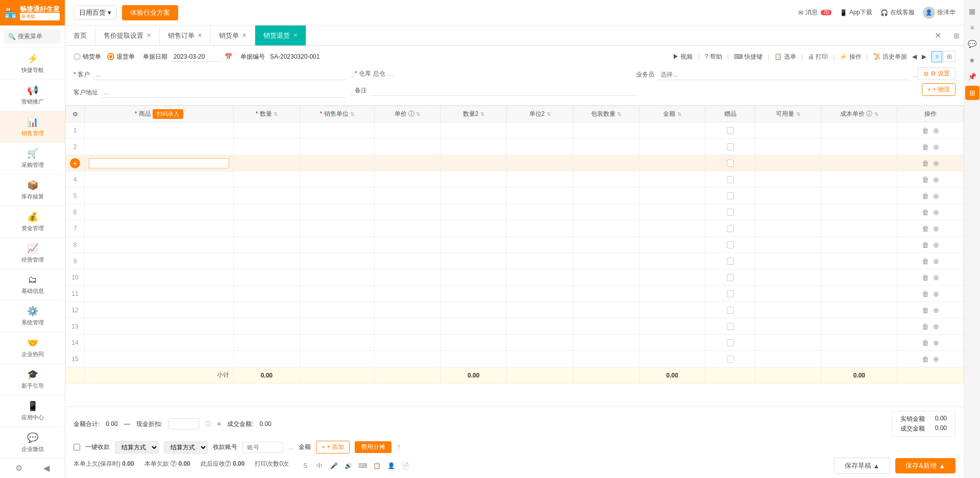 This screenshot has height=478, width=980. Describe the element at coordinates (229, 57) in the screenshot. I see `calendar-icon: 📅` at that location.